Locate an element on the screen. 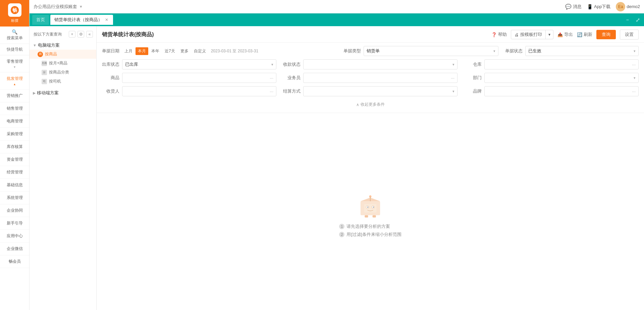  warehouse-filter: ··· is located at coordinates (561, 64).